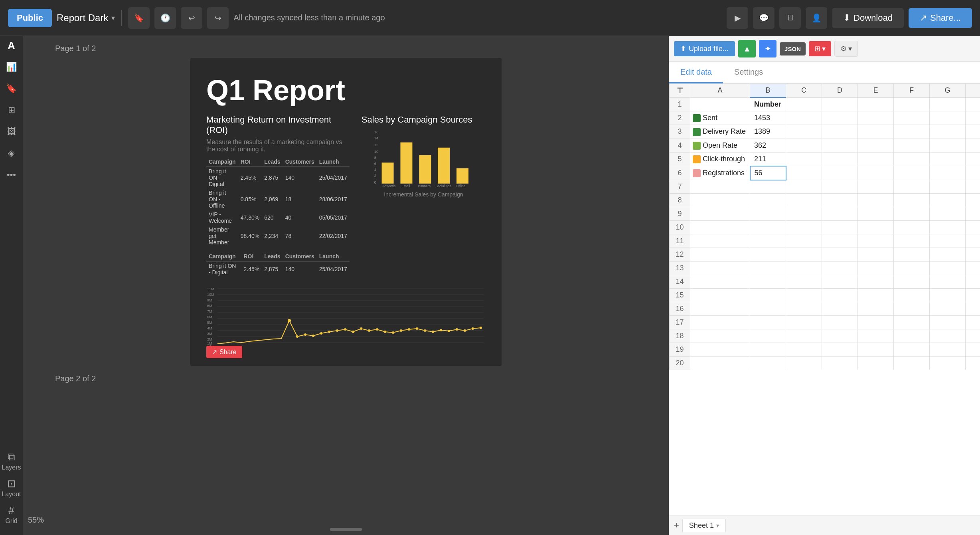 The width and height of the screenshot is (980, 535). What do you see at coordinates (210, 300) in the screenshot?
I see `svg-text: 9M` at bounding box center [210, 300].